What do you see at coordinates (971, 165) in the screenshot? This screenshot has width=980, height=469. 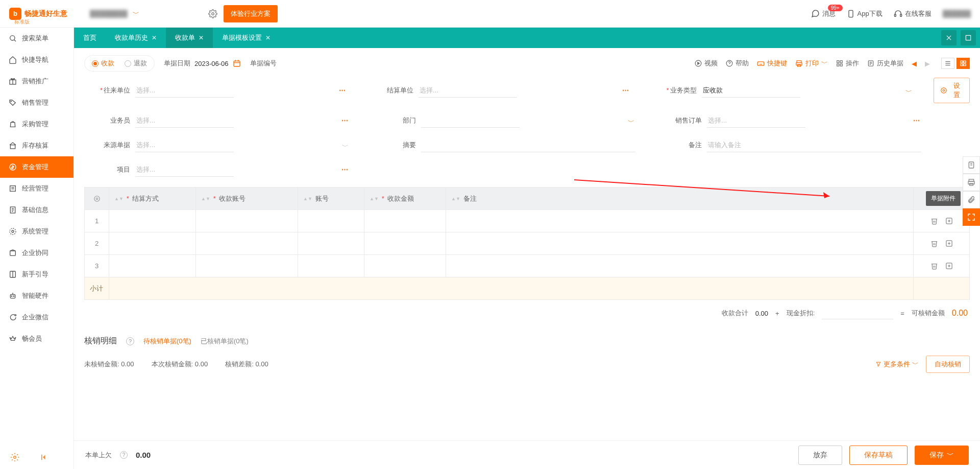 I see `rail-draft-icon` at bounding box center [971, 165].